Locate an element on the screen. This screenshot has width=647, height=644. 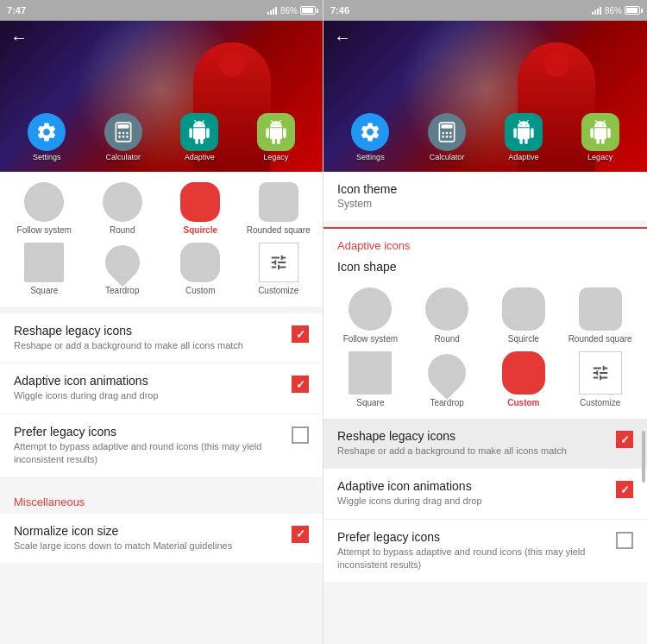
right-shape-grid: Follow system Round Squircle Rounded squ… is located at coordinates (485, 348).